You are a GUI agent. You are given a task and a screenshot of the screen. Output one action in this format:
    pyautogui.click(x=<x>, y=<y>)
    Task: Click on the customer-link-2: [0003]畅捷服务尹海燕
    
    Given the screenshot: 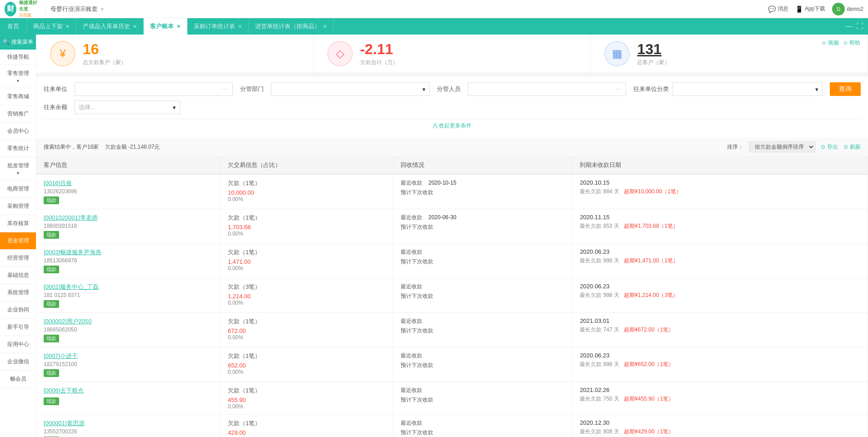 What is the action you would take?
    pyautogui.click(x=128, y=252)
    